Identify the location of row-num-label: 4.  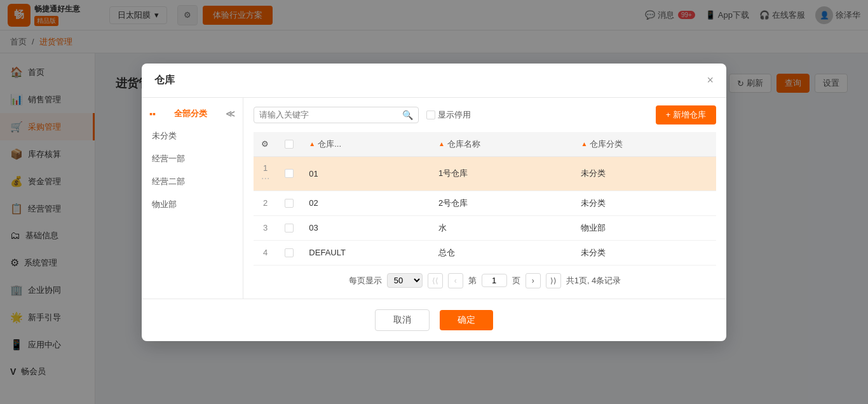
(266, 253).